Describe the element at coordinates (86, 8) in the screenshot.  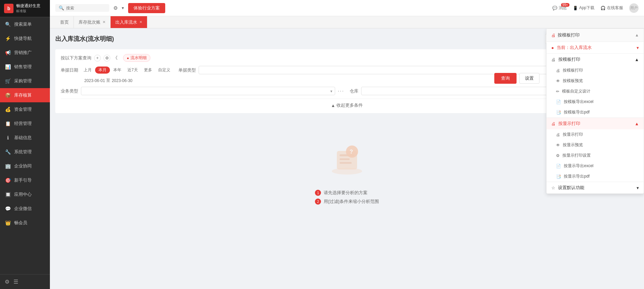
I see `search-input` at that location.